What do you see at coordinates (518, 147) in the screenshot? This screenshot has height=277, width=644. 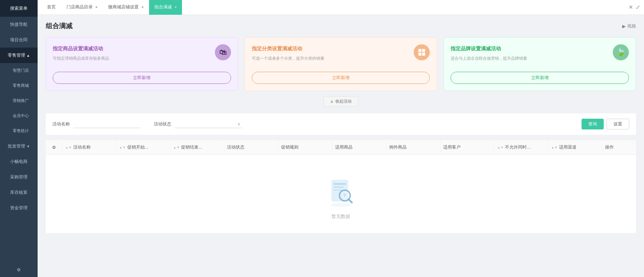 I see `th-no-concurrent-label: 不允许同时...` at bounding box center [518, 147].